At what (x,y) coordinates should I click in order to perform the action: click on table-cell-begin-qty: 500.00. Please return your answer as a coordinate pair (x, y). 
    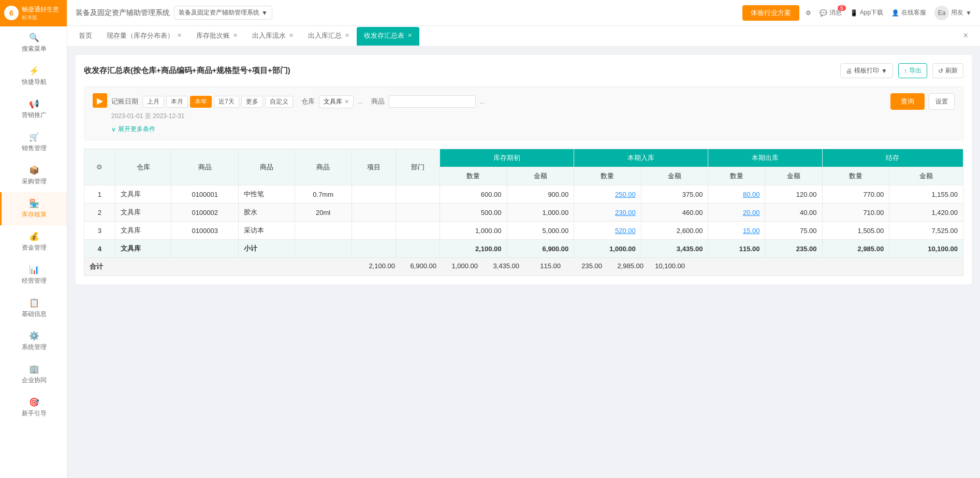
    Looking at the image, I should click on (473, 212).